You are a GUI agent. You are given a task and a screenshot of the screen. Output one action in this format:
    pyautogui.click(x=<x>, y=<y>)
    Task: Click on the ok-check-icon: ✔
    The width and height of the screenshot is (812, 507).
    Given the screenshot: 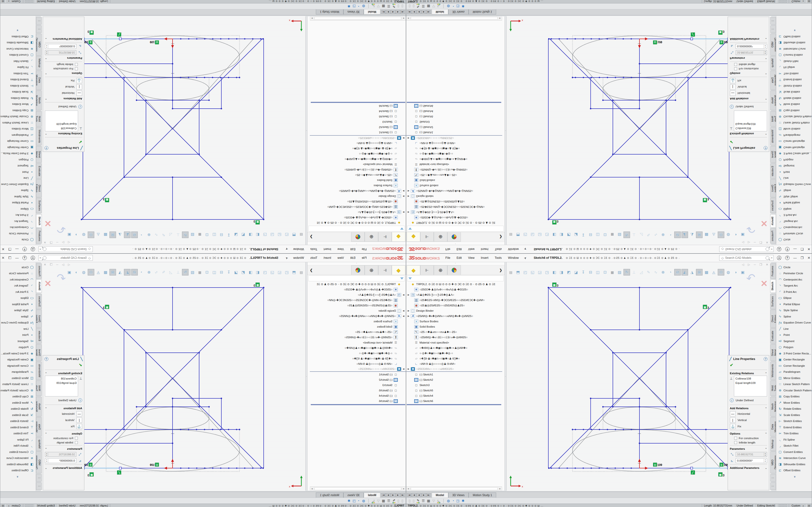 What is the action you would take?
    pyautogui.click(x=748, y=141)
    